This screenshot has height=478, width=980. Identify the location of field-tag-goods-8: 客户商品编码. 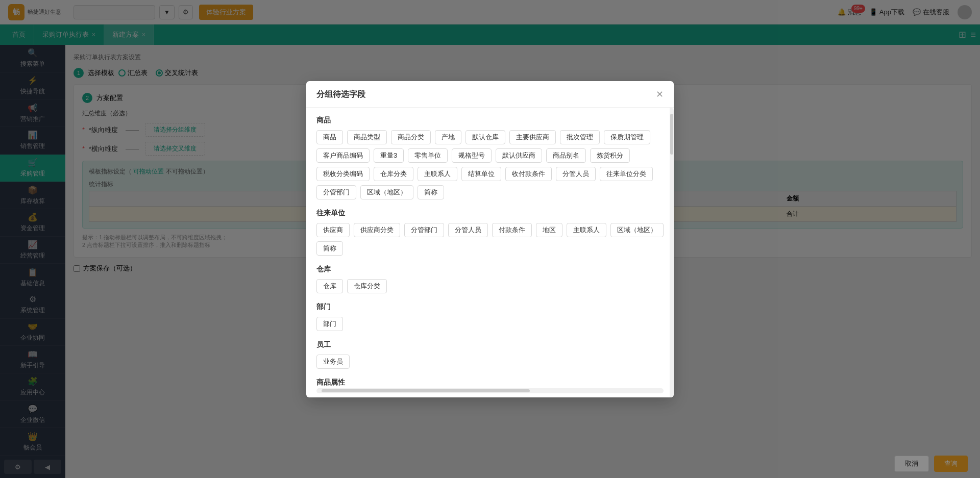
(343, 156).